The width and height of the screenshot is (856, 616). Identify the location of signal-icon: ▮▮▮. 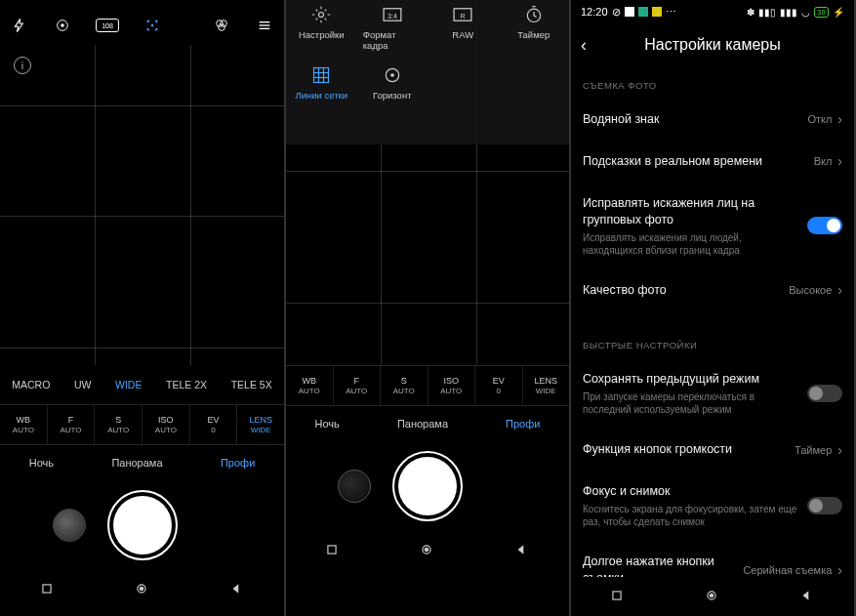
(789, 12).